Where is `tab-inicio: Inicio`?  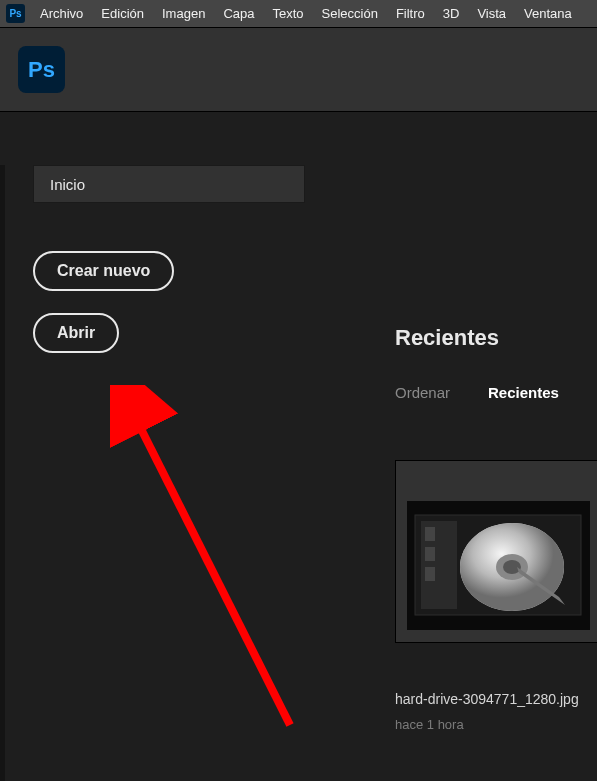
tab-inicio: Inicio is located at coordinates (169, 184).